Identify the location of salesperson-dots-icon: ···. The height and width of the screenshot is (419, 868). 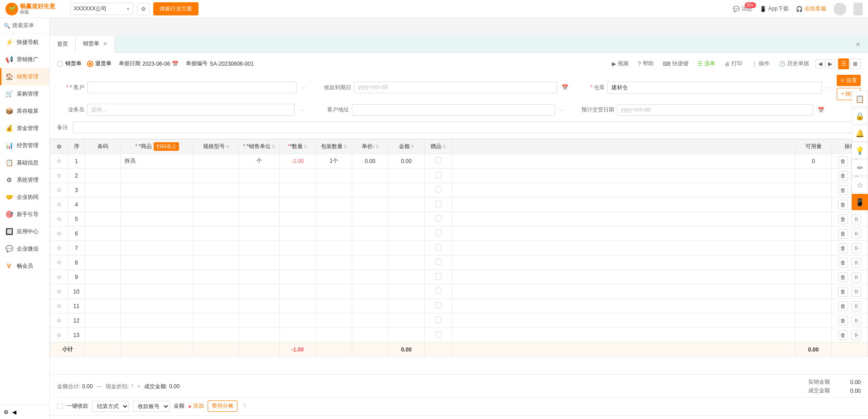
(301, 110).